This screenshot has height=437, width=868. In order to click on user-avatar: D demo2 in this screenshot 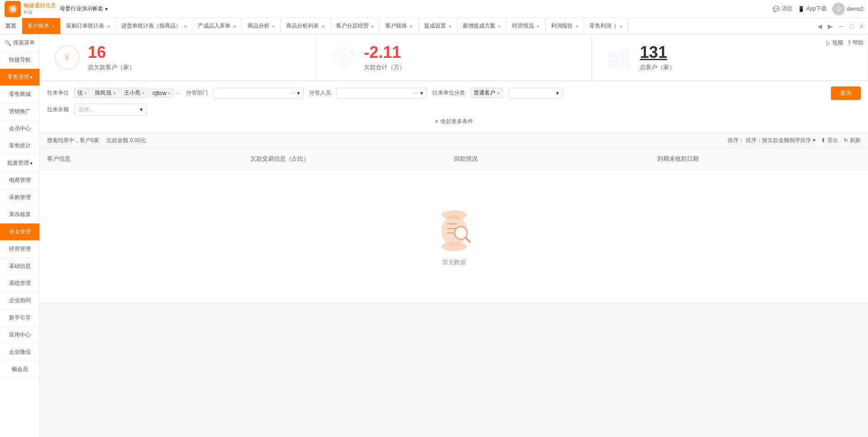, I will do `click(848, 9)`.